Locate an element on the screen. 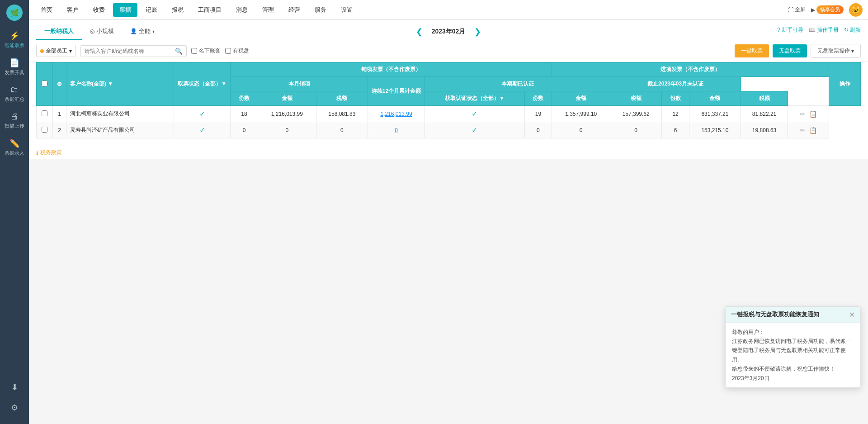 The width and height of the screenshot is (868, 424). manual-btn: 📖 操作手册 is located at coordinates (824, 30).